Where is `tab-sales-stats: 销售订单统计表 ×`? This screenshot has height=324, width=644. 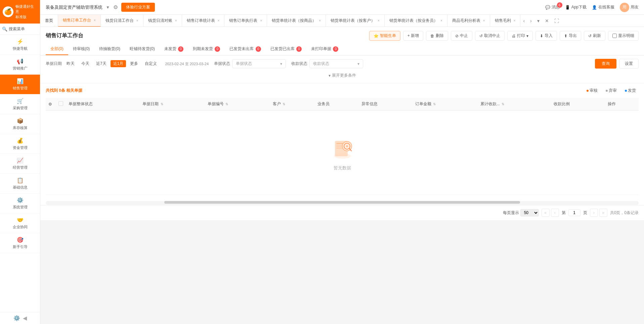 tab-sales-stats: 销售订单统计表 × is located at coordinates (204, 21).